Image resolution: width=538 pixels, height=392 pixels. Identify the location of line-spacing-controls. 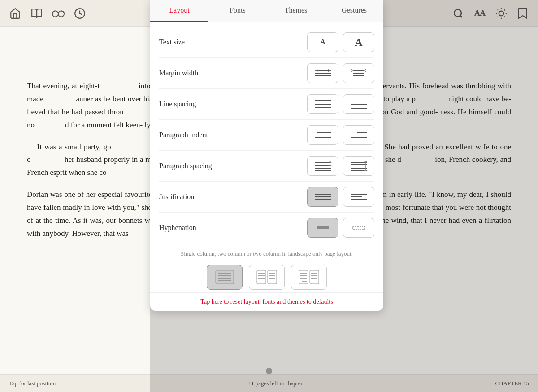
(341, 104).